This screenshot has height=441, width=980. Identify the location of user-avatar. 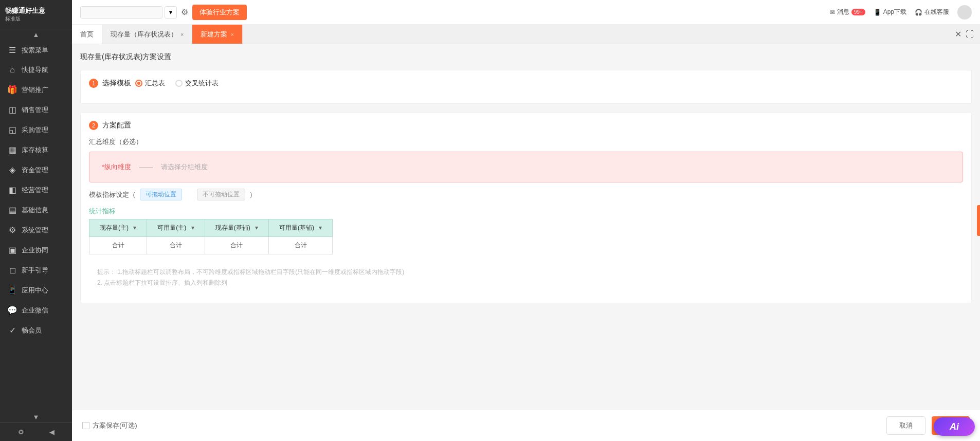
(965, 12).